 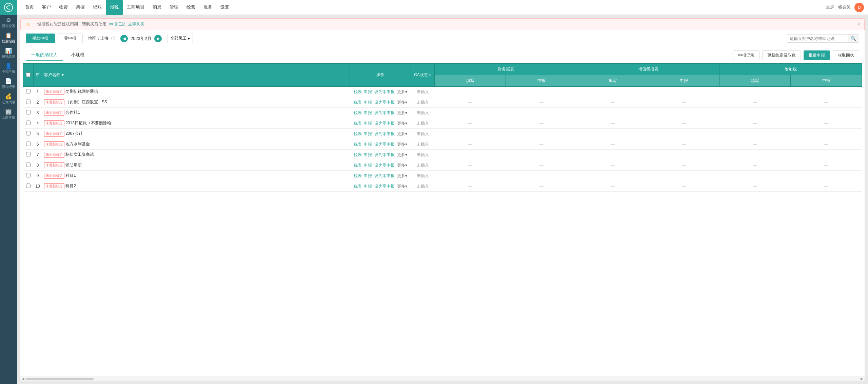 What do you see at coordinates (782, 56) in the screenshot?
I see `update-btn: 更新统定及取数` at bounding box center [782, 56].